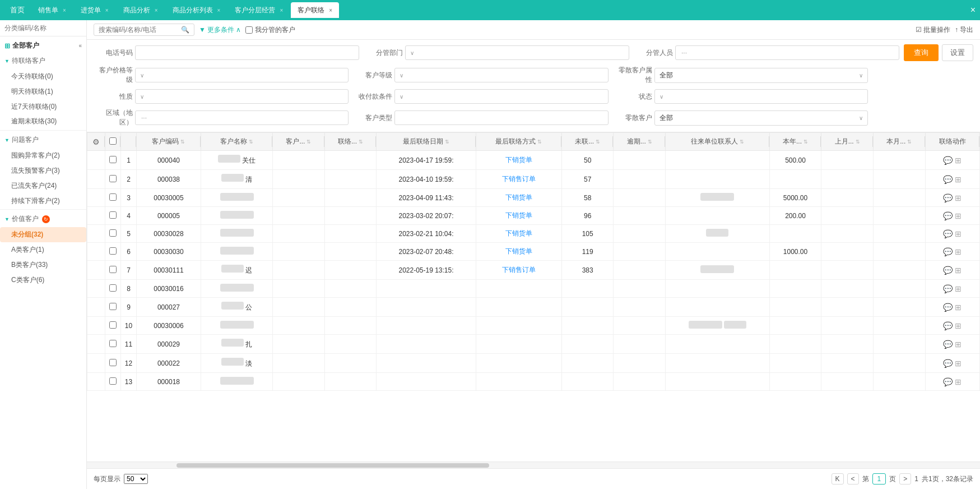 The image size is (980, 489). What do you see at coordinates (270, 30) in the screenshot?
I see `my-customers-checkbox: 我分管的客户` at bounding box center [270, 30].